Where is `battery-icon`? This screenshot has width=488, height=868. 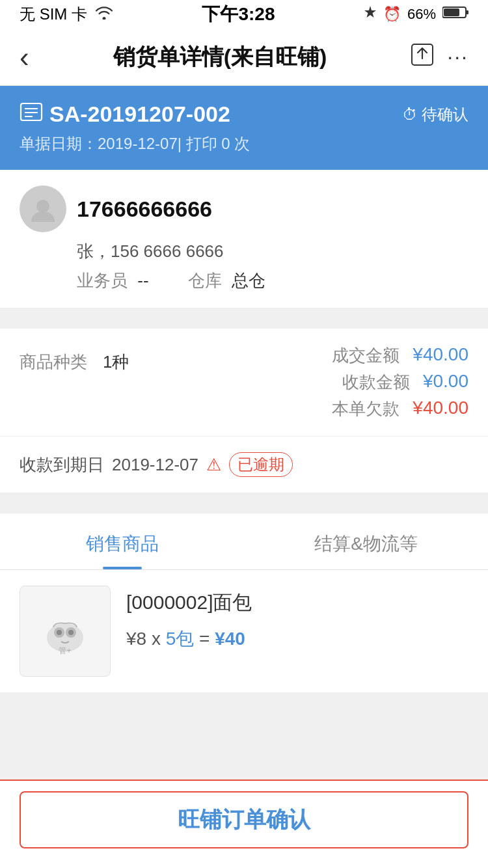
battery-icon is located at coordinates (455, 14).